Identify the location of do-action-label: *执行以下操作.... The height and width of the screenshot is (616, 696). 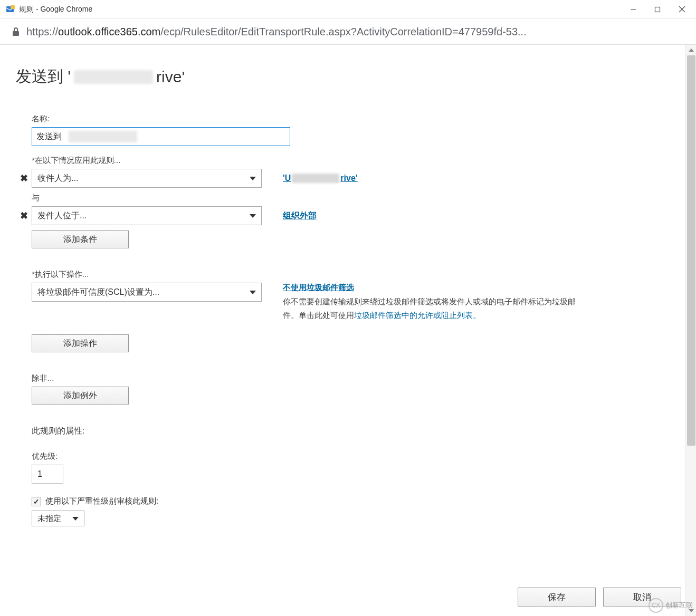
(356, 274).